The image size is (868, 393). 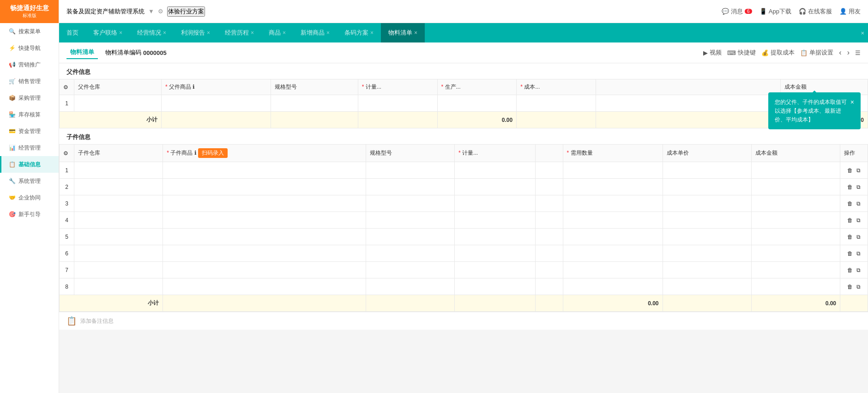 I want to click on sidebar-item-system: 🔧 系统管理, so click(x=30, y=181).